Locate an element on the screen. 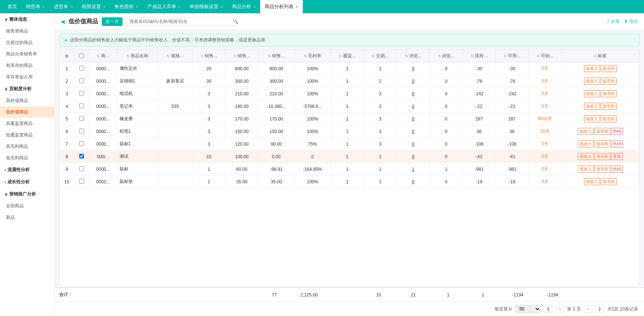 Image resolution: width=644 pixels, height=316 pixels. sidebar-group-流通性分析: › 流通性分析 is located at coordinates (27, 170).